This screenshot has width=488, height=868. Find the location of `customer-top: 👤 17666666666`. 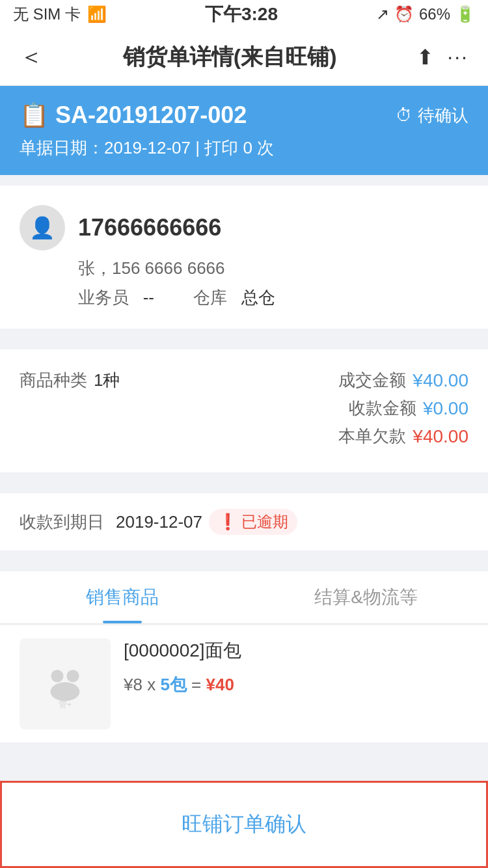

customer-top: 👤 17666666666 is located at coordinates (244, 228).